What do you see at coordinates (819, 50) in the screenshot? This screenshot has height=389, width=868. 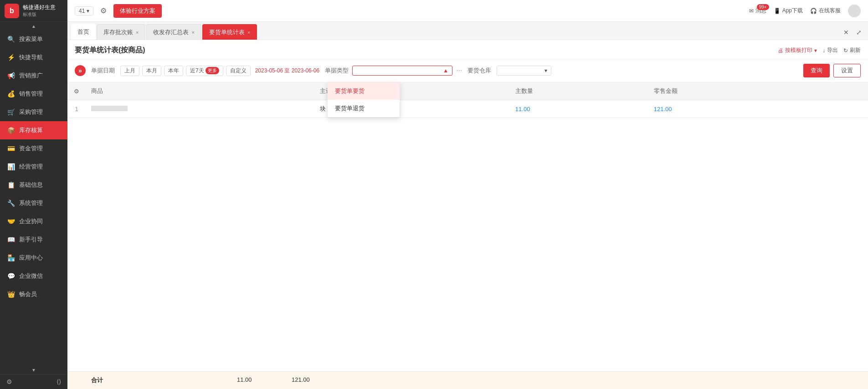 I see `page-actions: 🖨 按模板打印 ▾ ↓ 导出 ↻ 刷新` at bounding box center [819, 50].